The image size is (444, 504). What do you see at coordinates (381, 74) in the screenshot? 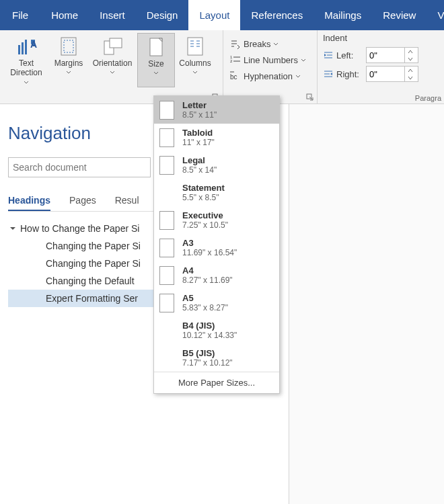
I see `indent-right-row: Right:` at bounding box center [381, 74].